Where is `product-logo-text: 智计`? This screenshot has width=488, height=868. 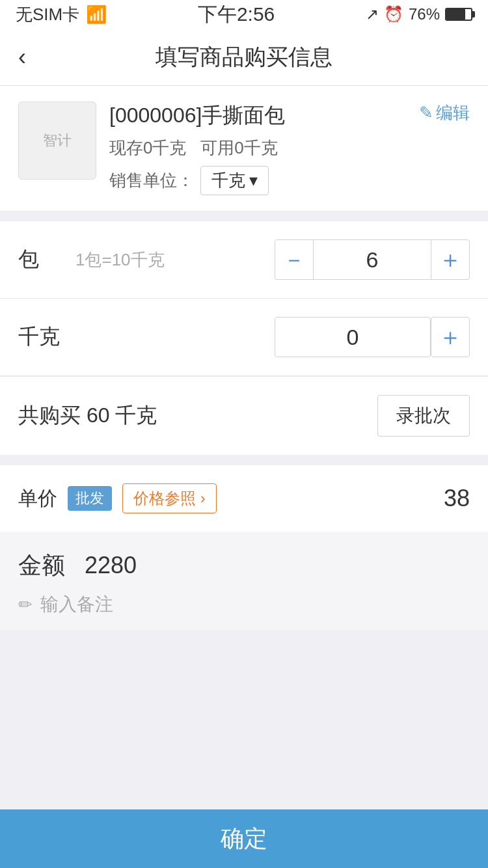 product-logo-text: 智计 is located at coordinates (57, 141).